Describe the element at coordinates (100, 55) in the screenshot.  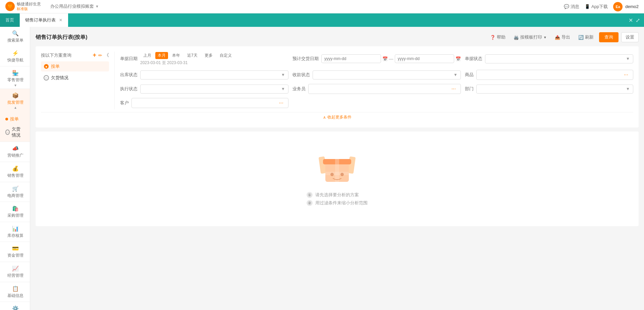
I see `edit-scheme-button: ✏` at that location.